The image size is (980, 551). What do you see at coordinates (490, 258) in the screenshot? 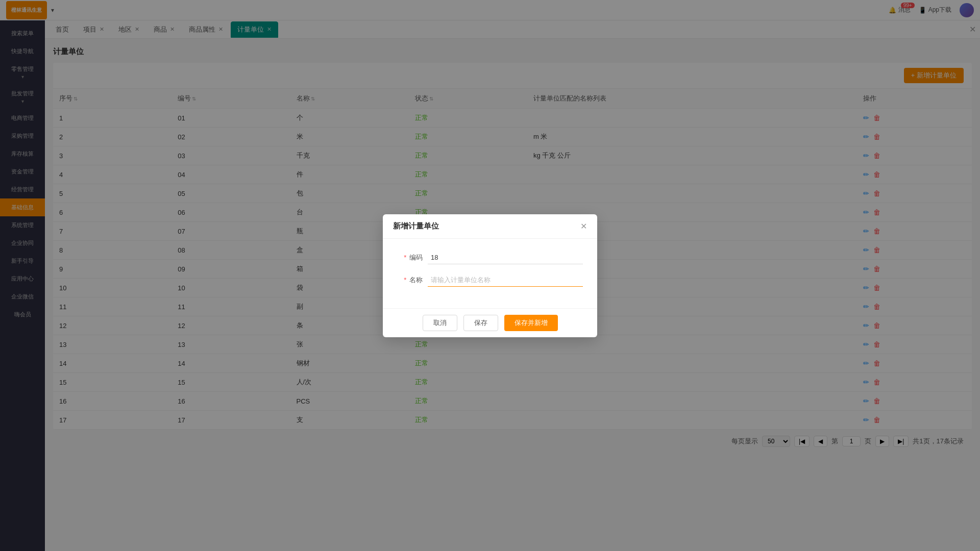
I see `code-field-row: * 编码` at bounding box center [490, 258].